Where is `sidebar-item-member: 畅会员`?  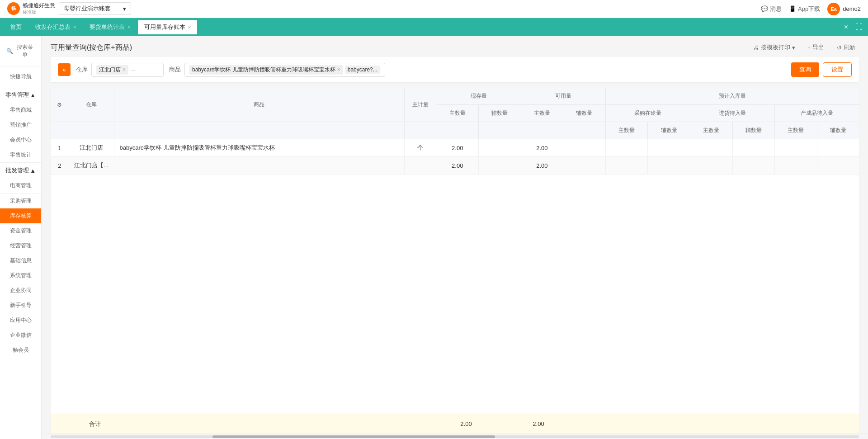
sidebar-item-member: 畅会员 is located at coordinates (21, 350).